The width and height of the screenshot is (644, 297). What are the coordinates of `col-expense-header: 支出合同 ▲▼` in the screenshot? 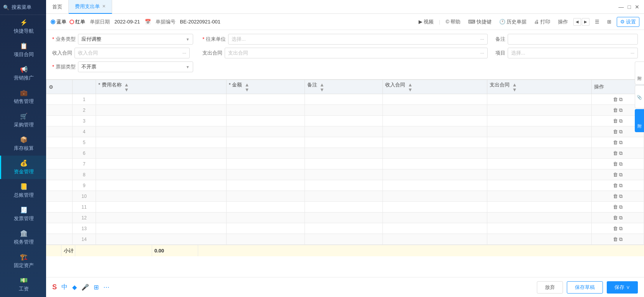 It's located at (540, 87).